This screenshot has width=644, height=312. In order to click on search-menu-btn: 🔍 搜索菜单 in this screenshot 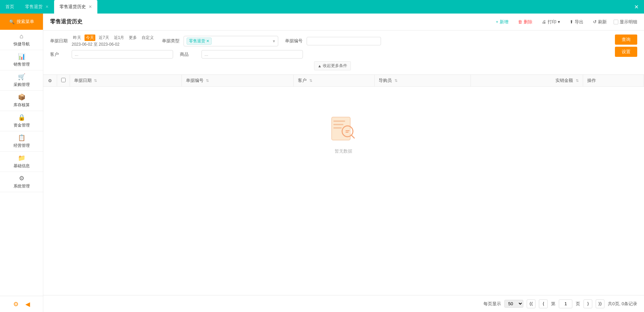, I will do `click(22, 22)`.